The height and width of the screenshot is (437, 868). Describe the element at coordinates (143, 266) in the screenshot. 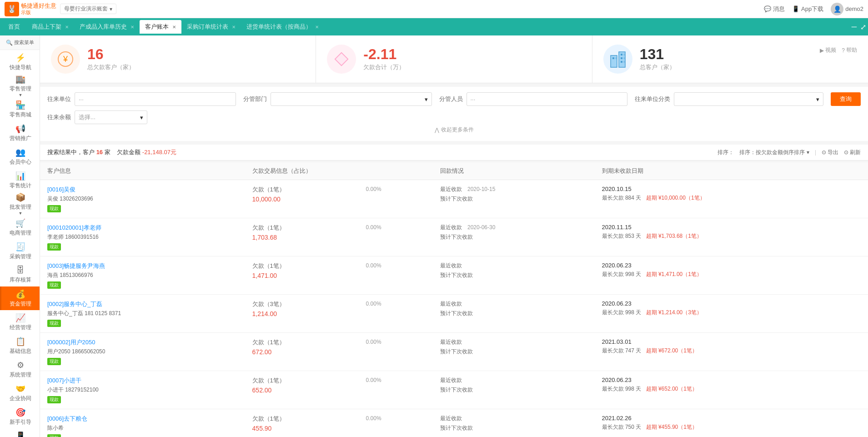

I see `customer-name-link: [0003]畅捷服务尹海燕` at that location.